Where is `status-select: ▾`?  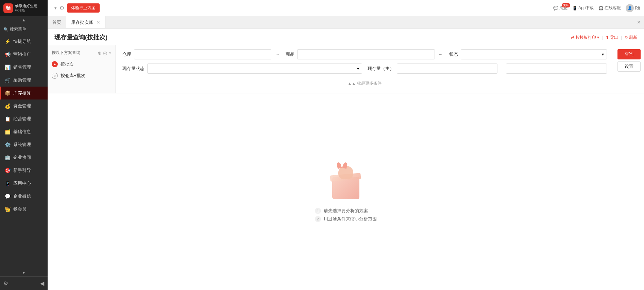
status-select: ▾ is located at coordinates (534, 54).